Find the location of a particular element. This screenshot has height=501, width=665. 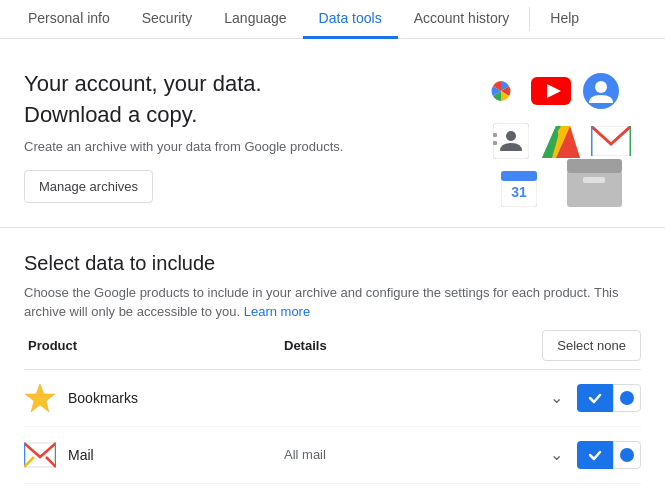

mail-toggle-slider is located at coordinates (627, 455).